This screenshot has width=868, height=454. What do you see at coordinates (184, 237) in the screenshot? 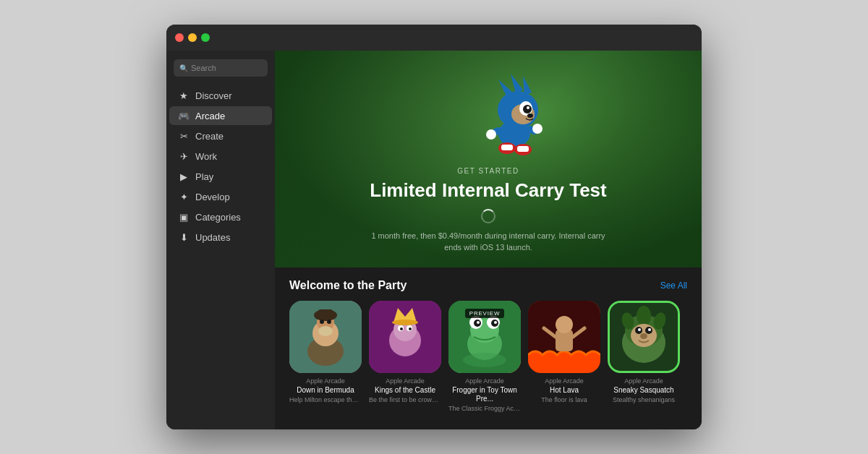
I see `updates-icon: ⬇` at bounding box center [184, 237].